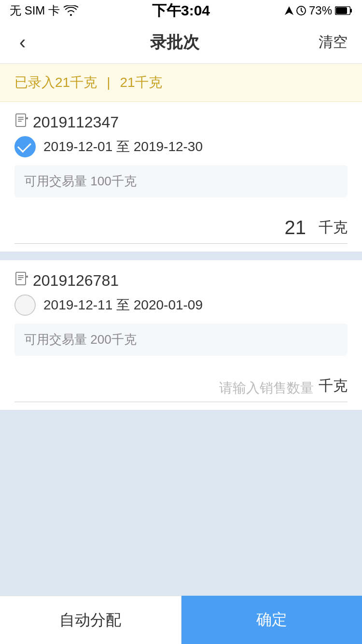  What do you see at coordinates (76, 123) in the screenshot?
I see `batch-id-1: 2019112347` at bounding box center [76, 123].